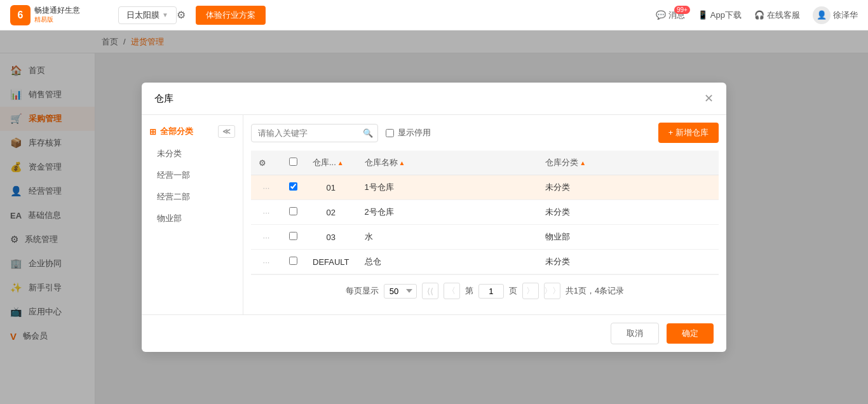  What do you see at coordinates (368, 133) in the screenshot?
I see `search-icon: 🔍` at bounding box center [368, 133].